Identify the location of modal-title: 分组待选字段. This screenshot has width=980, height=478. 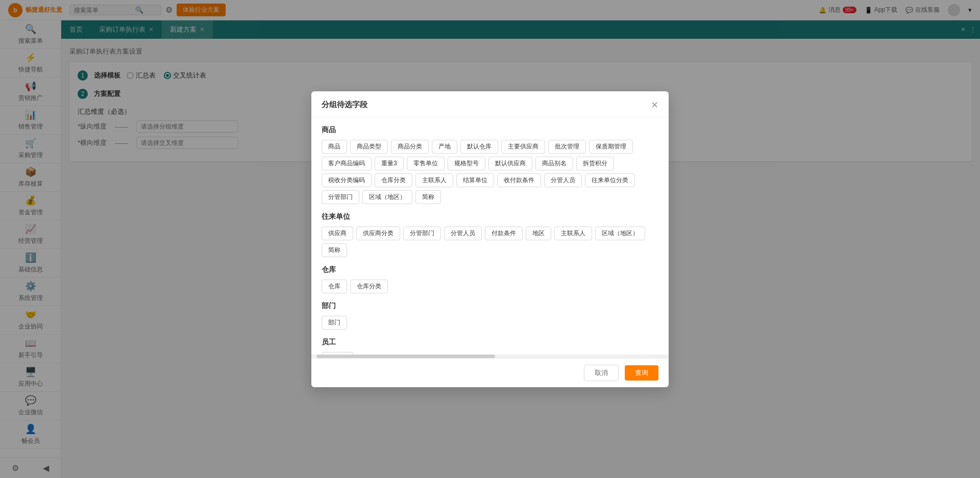
(345, 105).